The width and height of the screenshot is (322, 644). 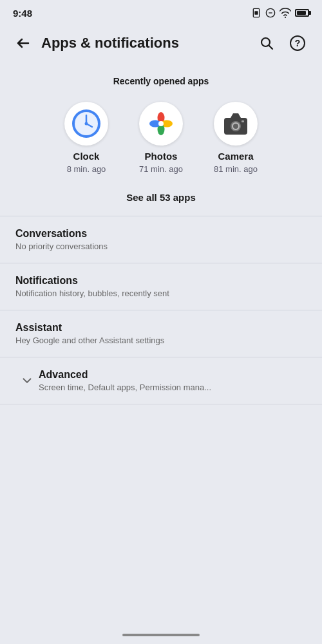 I want to click on clock-app-name: Clock, so click(x=86, y=156).